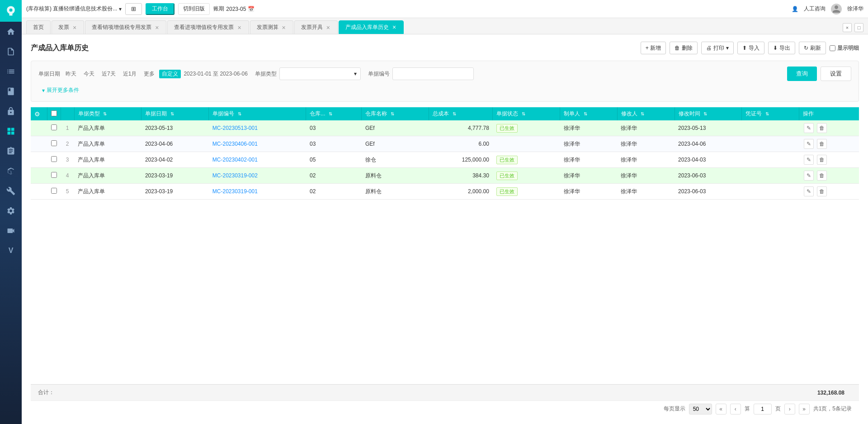  I want to click on sidebar-item-tool, so click(11, 191).